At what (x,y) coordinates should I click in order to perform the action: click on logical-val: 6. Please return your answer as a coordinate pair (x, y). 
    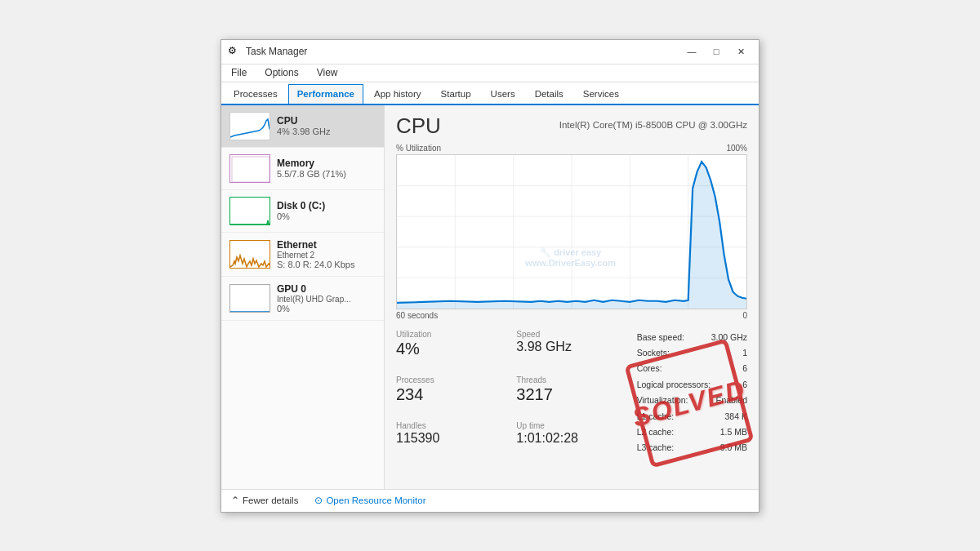
    Looking at the image, I should click on (745, 385).